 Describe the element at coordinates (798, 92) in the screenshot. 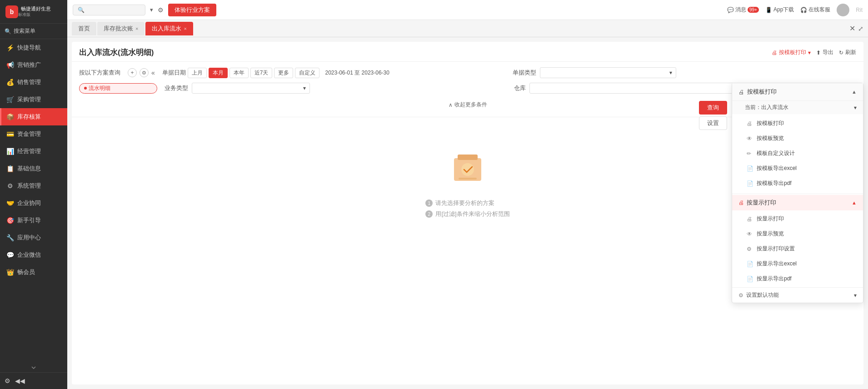

I see `dropdown-header: 🖨 按模板打印 ▲` at that location.